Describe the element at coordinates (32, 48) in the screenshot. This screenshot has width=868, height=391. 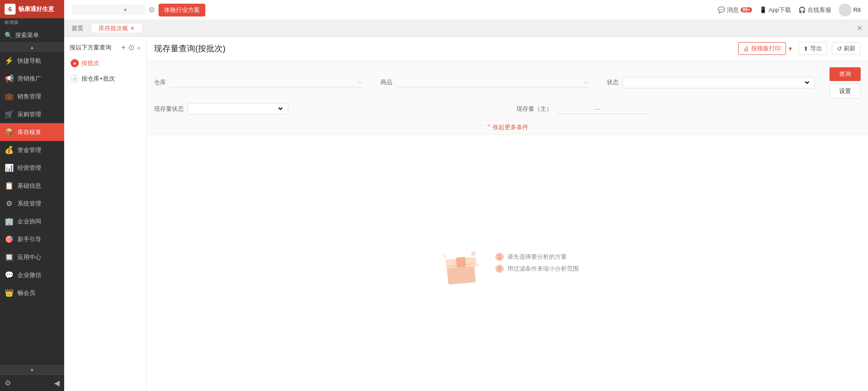
I see `scroll-up-icon: ▲` at that location.